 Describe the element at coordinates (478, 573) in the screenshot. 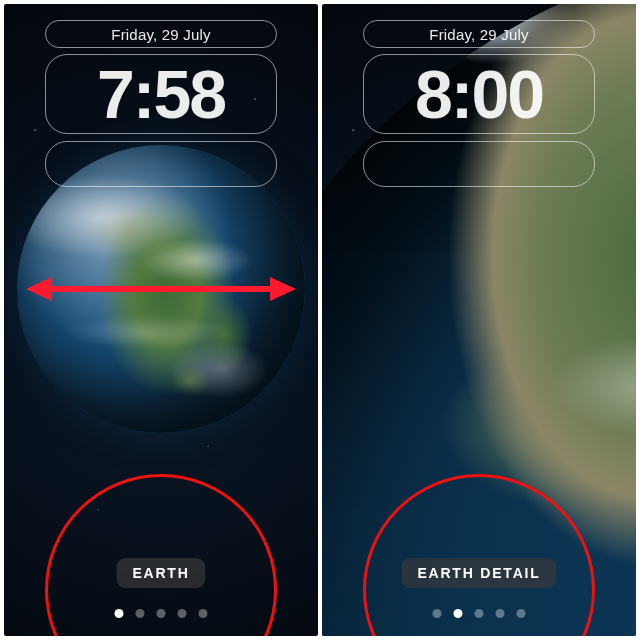

I see `wallpaper-name-label: EARTH DETAIL` at that location.